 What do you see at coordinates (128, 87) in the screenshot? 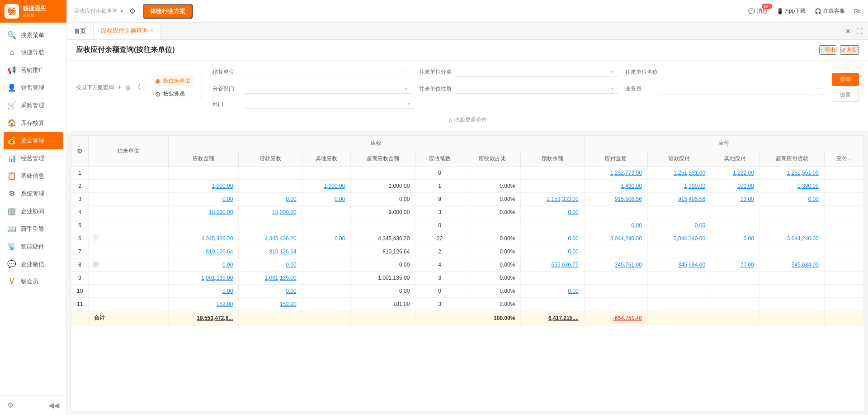
I see `filter-setting-icon: ◎` at bounding box center [128, 87].